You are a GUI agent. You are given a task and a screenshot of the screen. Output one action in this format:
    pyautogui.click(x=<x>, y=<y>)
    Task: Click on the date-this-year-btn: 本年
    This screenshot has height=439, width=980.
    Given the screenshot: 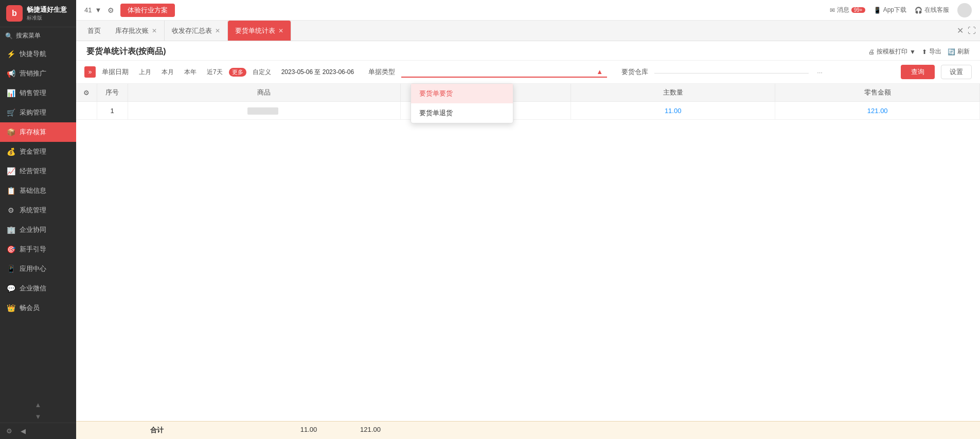 What is the action you would take?
    pyautogui.click(x=190, y=72)
    